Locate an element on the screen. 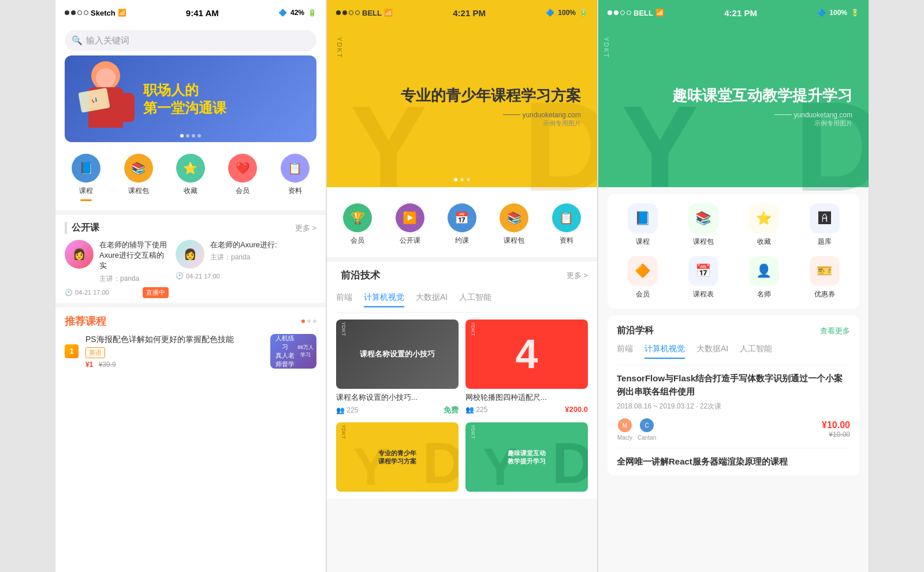 This screenshot has height=572, width=924. subject-tab-bigdata: 大数据AI is located at coordinates (713, 351).